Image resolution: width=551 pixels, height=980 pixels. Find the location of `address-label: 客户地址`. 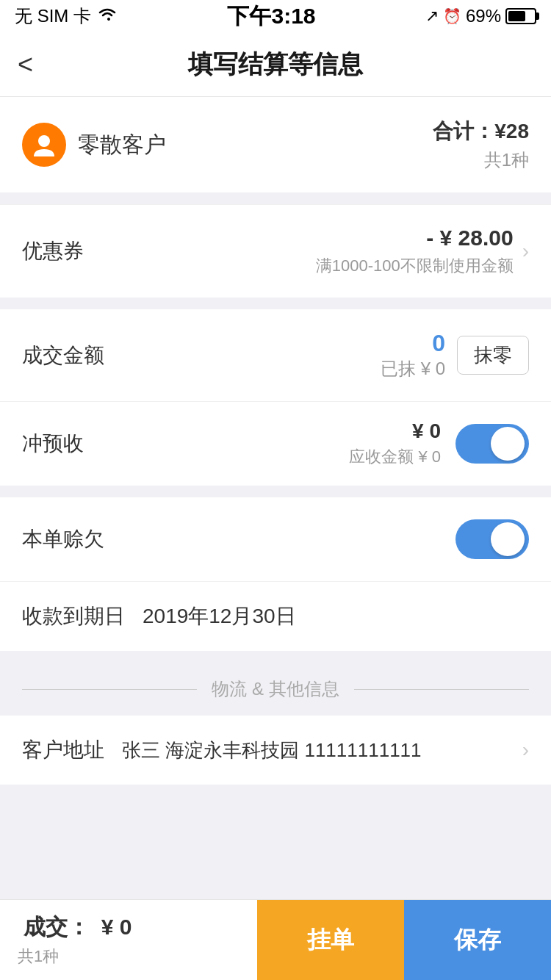

address-label: 客户地址 is located at coordinates (63, 750).